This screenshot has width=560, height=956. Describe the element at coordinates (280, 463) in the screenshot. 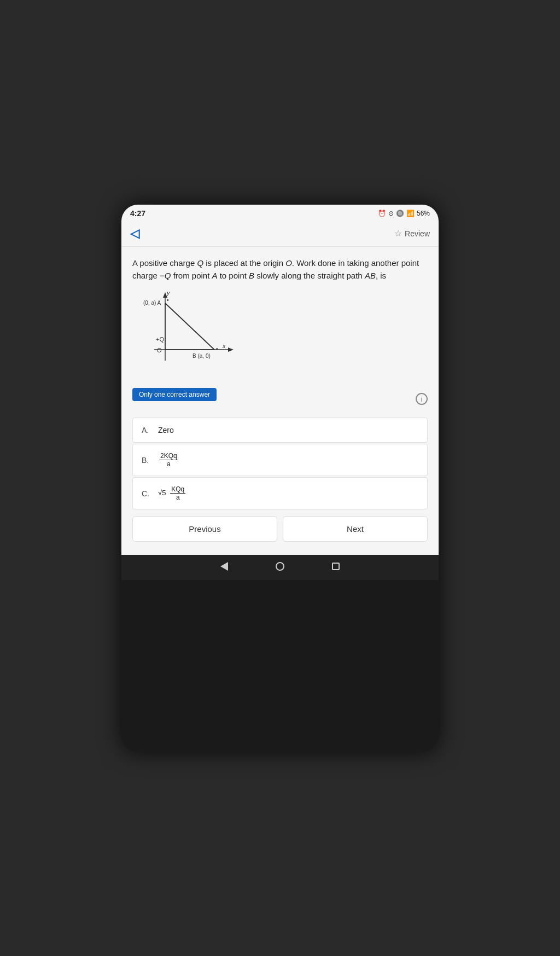

I see `options-container: A. Zero B. 2KQq a C. √5 KQ` at that location.